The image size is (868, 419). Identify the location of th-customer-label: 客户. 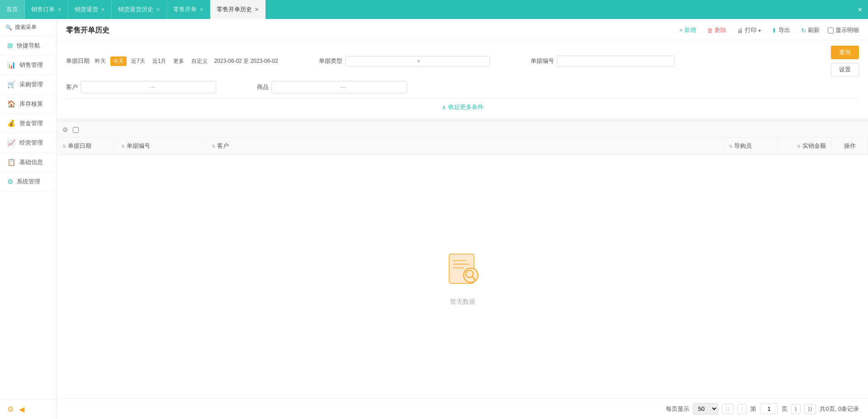
(223, 146).